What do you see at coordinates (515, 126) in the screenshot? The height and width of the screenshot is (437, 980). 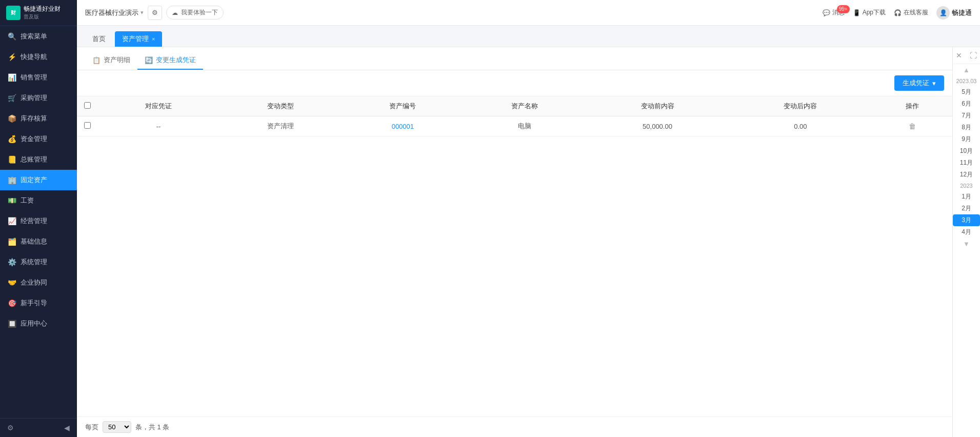 I see `table-row: -- 资产清理 000001 电脑 50,000.00 0.00 🗑` at bounding box center [515, 126].